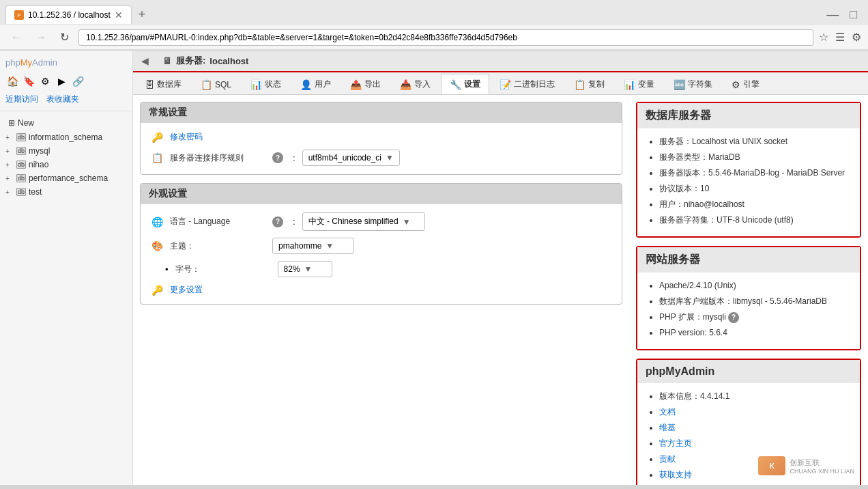 The height and width of the screenshot is (489, 868). Describe the element at coordinates (840, 37) in the screenshot. I see `nav-icons: ☆ ☰ ⚙` at that location.